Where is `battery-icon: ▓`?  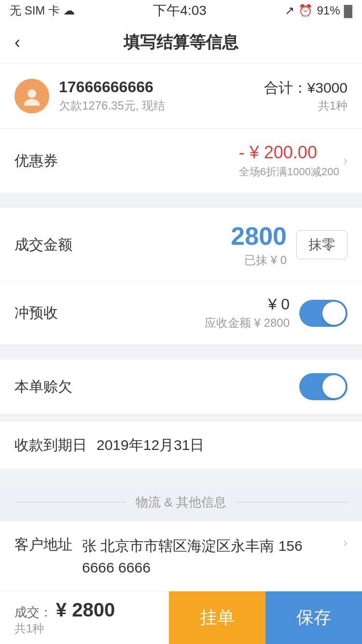 battery-icon: ▓ is located at coordinates (348, 11).